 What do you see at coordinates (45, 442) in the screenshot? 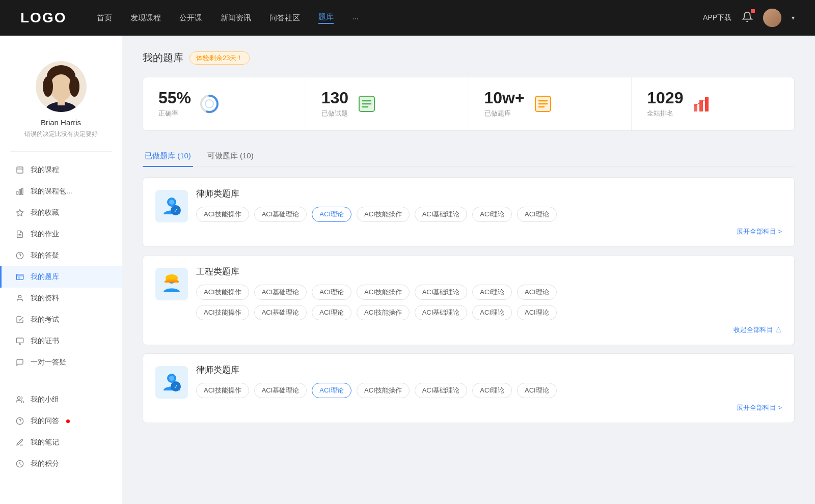
I see `sidebar-label-notes: 我的笔记` at bounding box center [45, 442].